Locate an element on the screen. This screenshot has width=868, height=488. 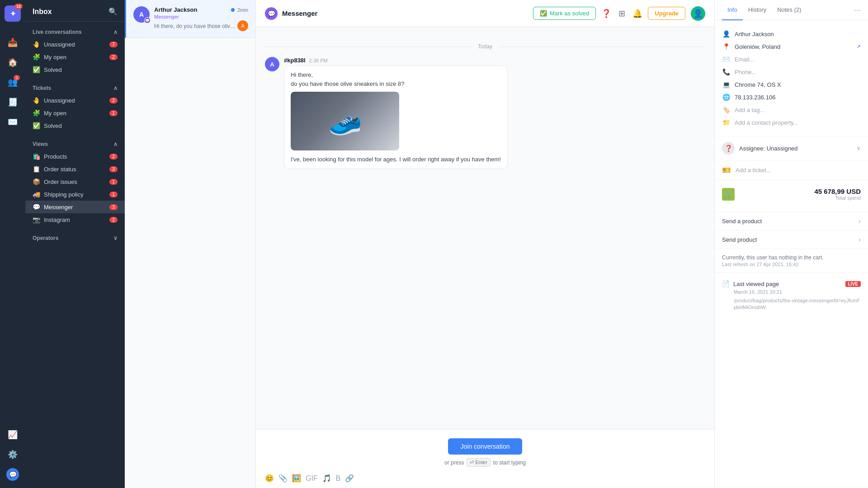
sidebar-item-myopen-tickets: 🧩 My open 1 is located at coordinates (75, 113).